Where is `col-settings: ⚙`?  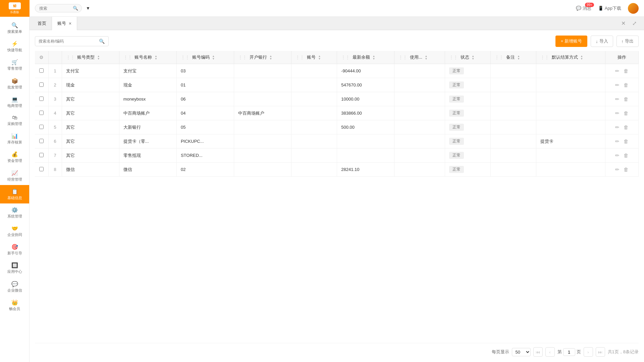
col-settings: ⚙ is located at coordinates (42, 58).